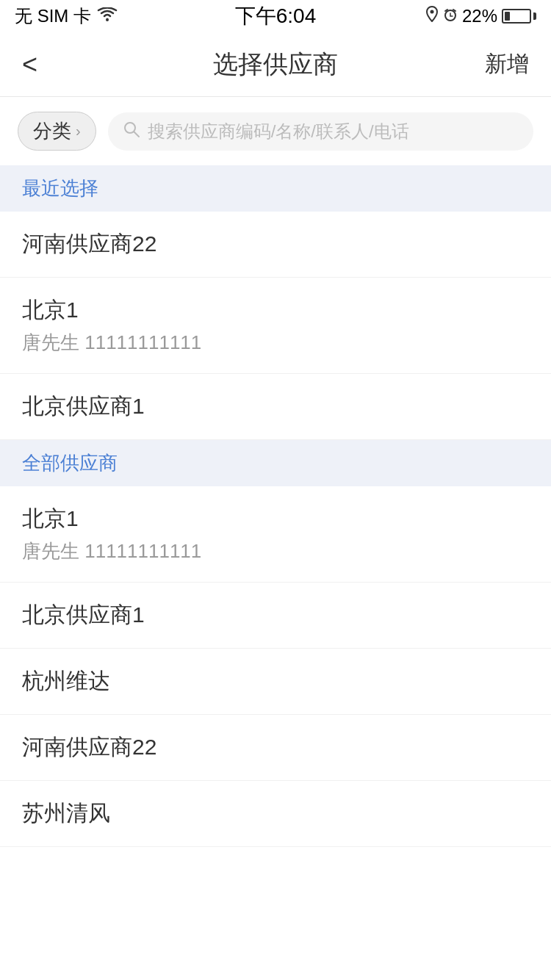  I want to click on back-button: <, so click(44, 65).